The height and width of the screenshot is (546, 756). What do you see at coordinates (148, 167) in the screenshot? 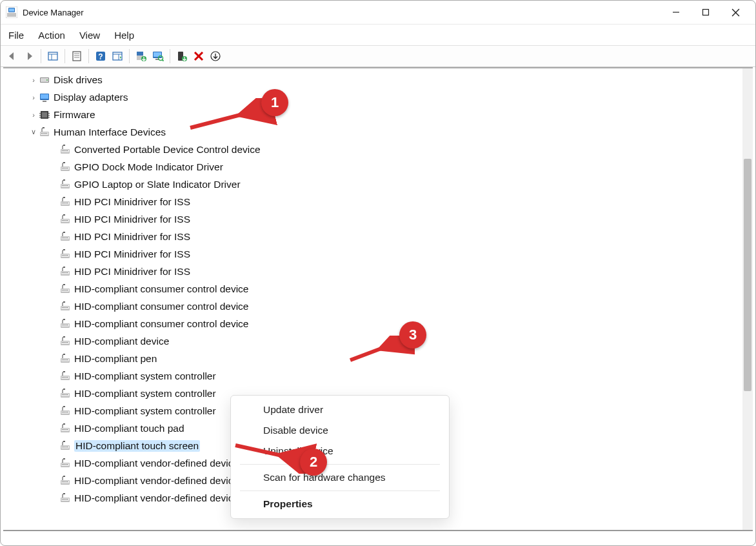
I see `tree-item-label: GPIO Dock Mode Indicator Driver` at bounding box center [148, 167].